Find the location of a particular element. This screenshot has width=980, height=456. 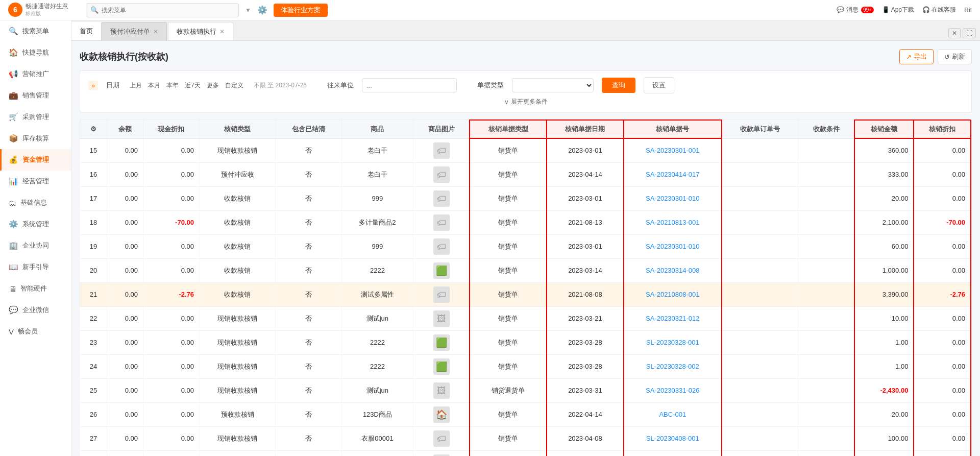

expand-more-button: ∨ 展开更多条件 is located at coordinates (526, 102).